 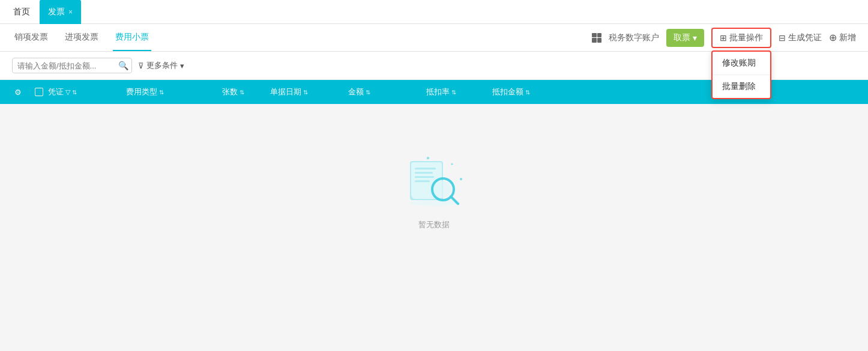 I want to click on select-all-checkbox, so click(x=39, y=92).